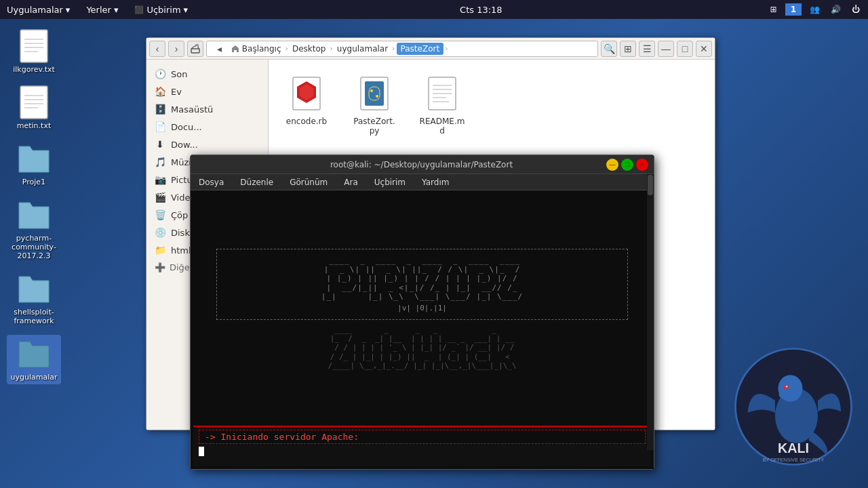 Image resolution: width=868 pixels, height=488 pixels. What do you see at coordinates (442, 94) in the screenshot?
I see `readme-file-icon` at bounding box center [442, 94].